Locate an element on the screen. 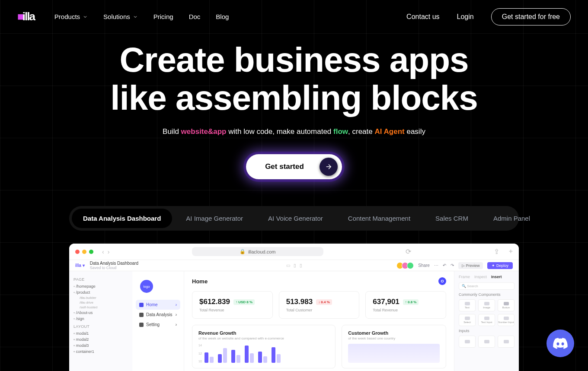 The width and height of the screenshot is (588, 371). layout-item: ▫ modal3 is located at coordinates (101, 346).